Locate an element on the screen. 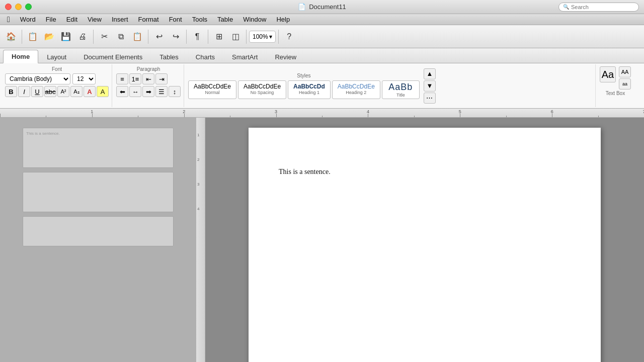 Image resolution: width=644 pixels, height=362 pixels. tab-layout: Layout is located at coordinates (56, 57).